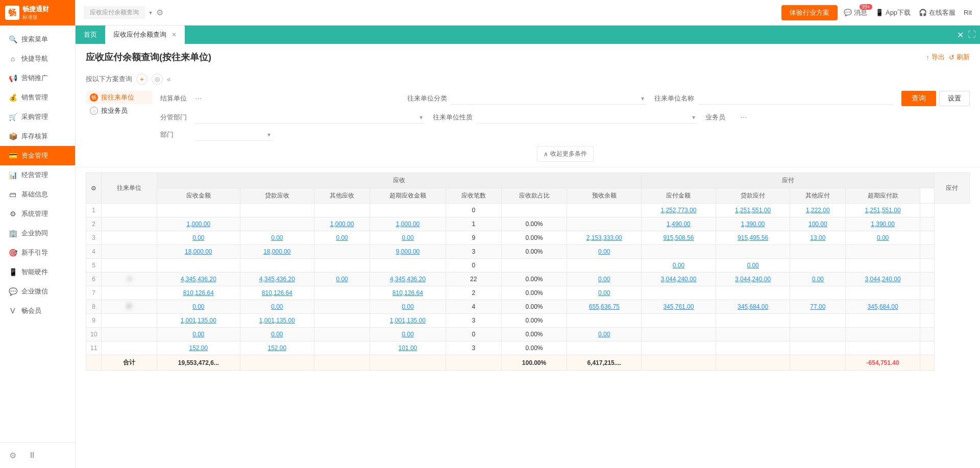 This screenshot has width=980, height=468. What do you see at coordinates (937, 13) in the screenshot?
I see `service-button: 🎧 在线客服` at bounding box center [937, 13].